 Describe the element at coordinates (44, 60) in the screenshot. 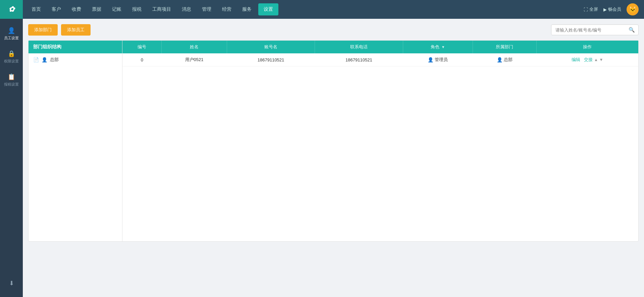

I see `tree-user-icon: 👤` at that location.